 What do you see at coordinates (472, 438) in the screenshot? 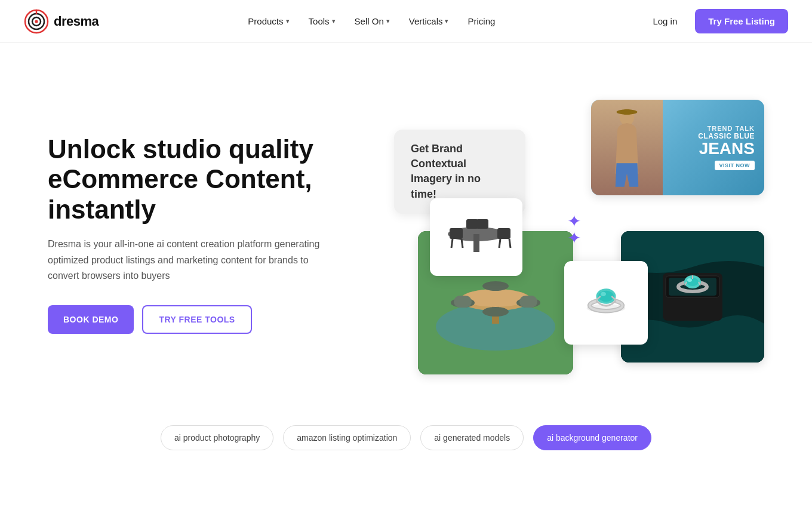
I see `tag-ai-generated-models: ai generated models` at bounding box center [472, 438].